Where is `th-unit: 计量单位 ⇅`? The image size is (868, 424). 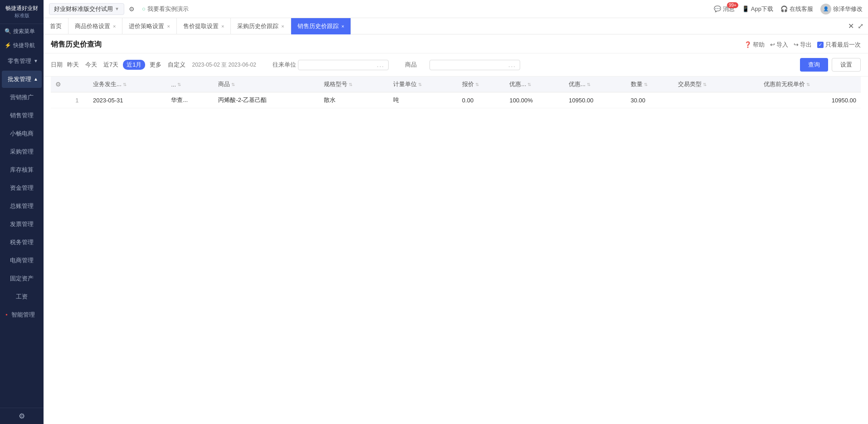 th-unit: 计量单位 ⇅ is located at coordinates (423, 84).